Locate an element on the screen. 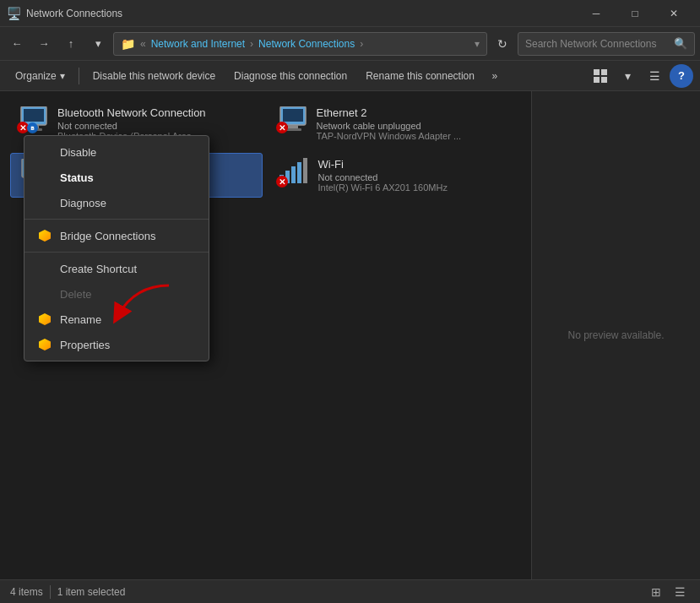 Image resolution: width=700 pixels, height=603 pixels. view-list-button: ☰ is located at coordinates (654, 76).